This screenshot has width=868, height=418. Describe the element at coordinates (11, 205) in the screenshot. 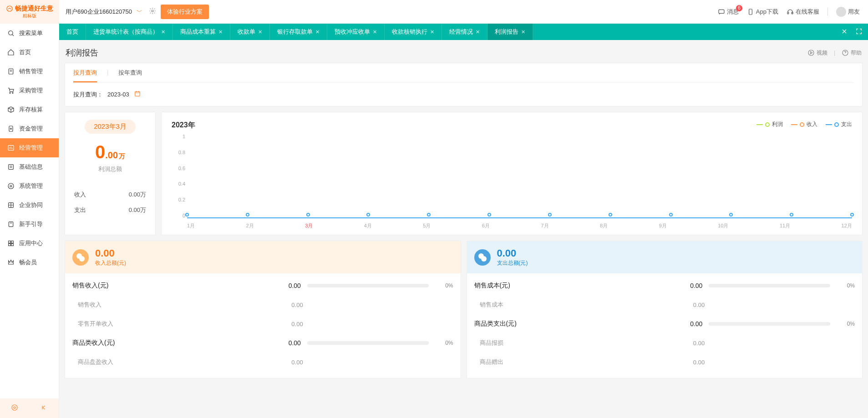

I see `team-icon` at that location.